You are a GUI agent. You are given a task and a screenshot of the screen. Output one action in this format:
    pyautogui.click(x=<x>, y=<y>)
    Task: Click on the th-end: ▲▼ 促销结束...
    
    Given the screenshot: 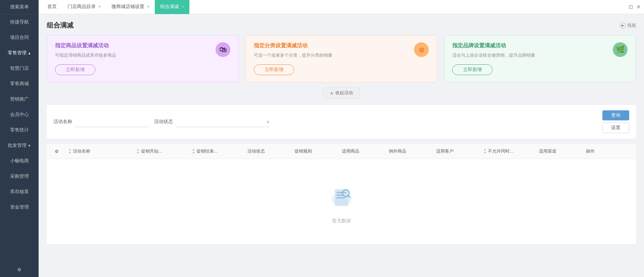 What is the action you would take?
    pyautogui.click(x=217, y=151)
    